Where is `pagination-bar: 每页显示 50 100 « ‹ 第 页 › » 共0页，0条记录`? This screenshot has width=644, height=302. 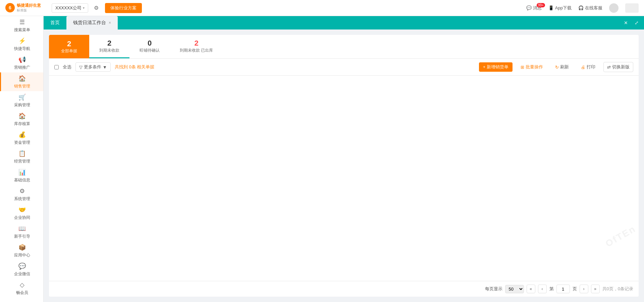
pagination-bar: 每页显示 50 100 « ‹ 第 页 › » 共0页，0条记录 is located at coordinates (344, 289).